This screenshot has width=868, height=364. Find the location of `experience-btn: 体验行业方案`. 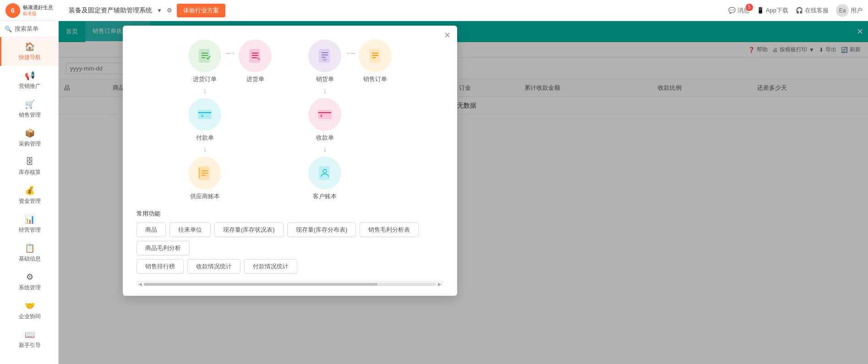

experience-btn: 体验行业方案 is located at coordinates (201, 11).